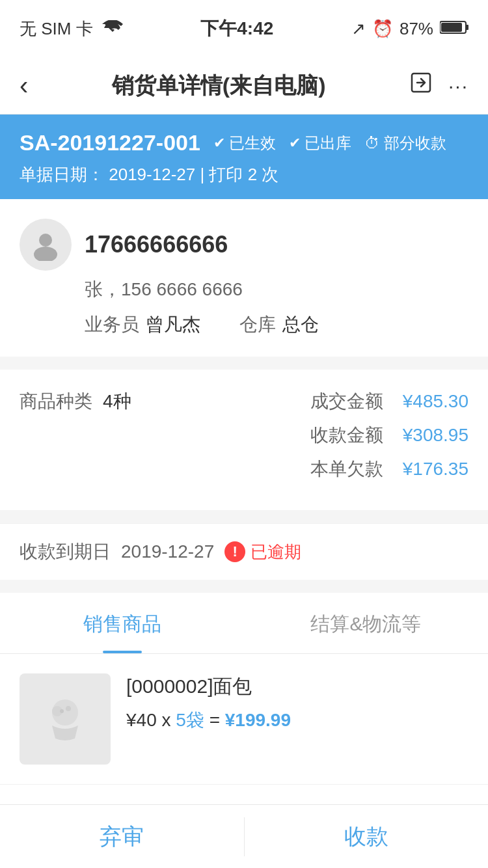  What do you see at coordinates (372, 143) in the screenshot?
I see `clock-icon: ⏱` at bounding box center [372, 143].